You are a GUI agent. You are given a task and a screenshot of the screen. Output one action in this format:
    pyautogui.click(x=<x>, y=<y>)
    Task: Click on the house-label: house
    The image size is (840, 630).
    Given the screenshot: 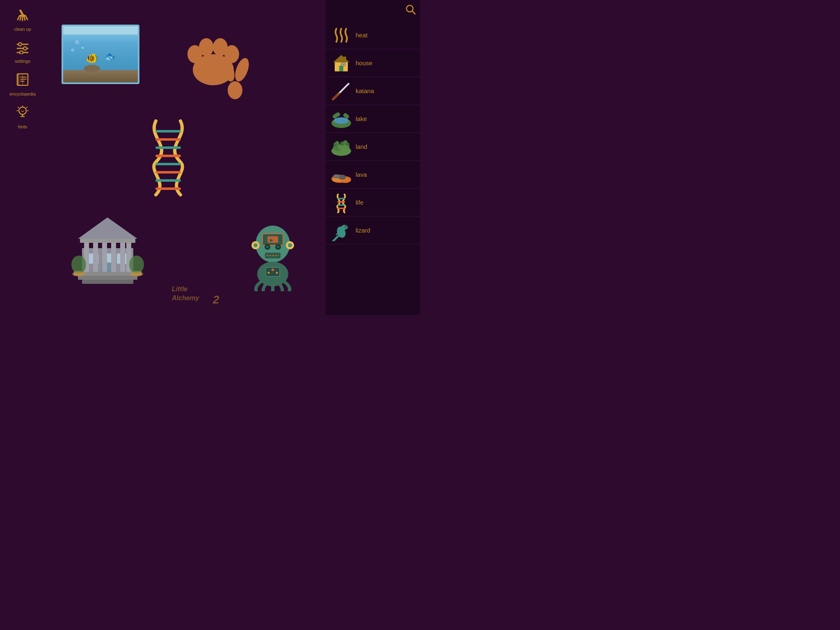 What is the action you would take?
    pyautogui.click(x=364, y=63)
    